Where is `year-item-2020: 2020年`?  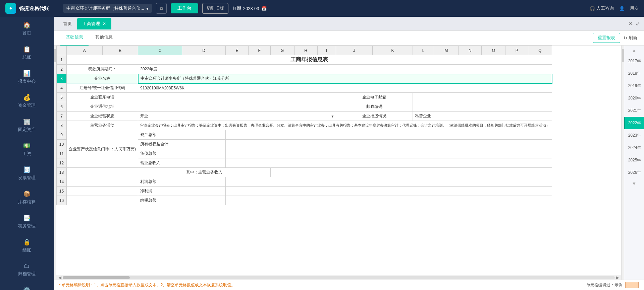
year-item-2020: 2020年 is located at coordinates (634, 98).